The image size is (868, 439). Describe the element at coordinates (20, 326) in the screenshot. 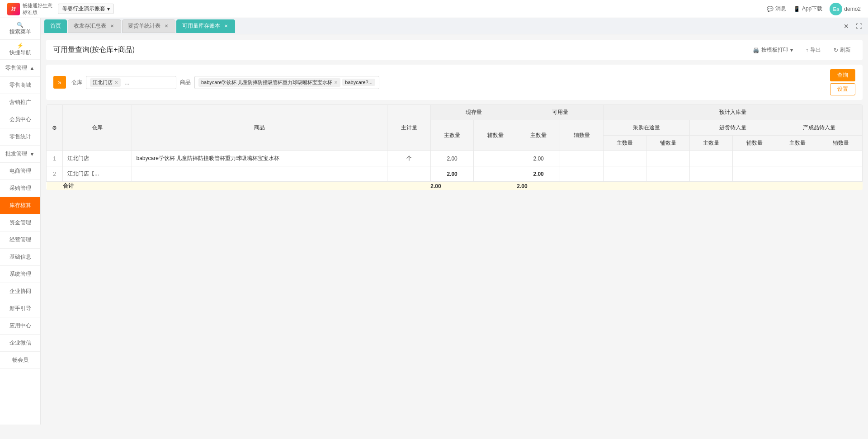

I see `sidebar-item-app-center: 应用中心` at that location.